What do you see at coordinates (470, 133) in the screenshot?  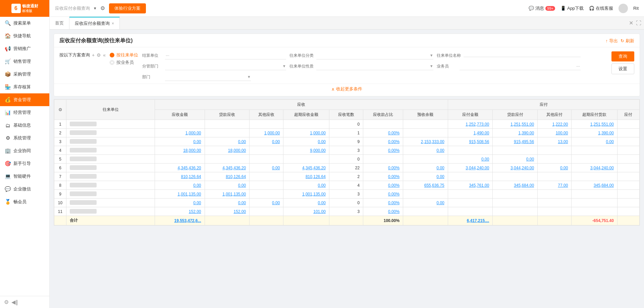 I see `yingfu-cell-0: 1,490.00` at bounding box center [470, 133].